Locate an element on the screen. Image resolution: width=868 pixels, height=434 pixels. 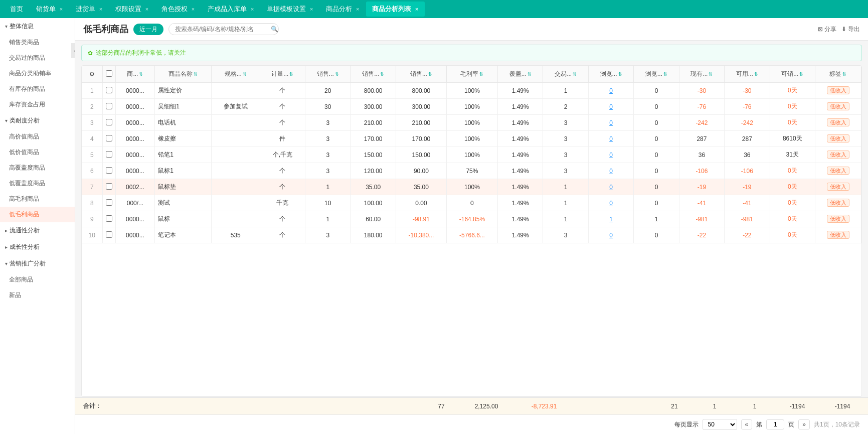
th-views1: 浏览...⇅ is located at coordinates (611, 74).